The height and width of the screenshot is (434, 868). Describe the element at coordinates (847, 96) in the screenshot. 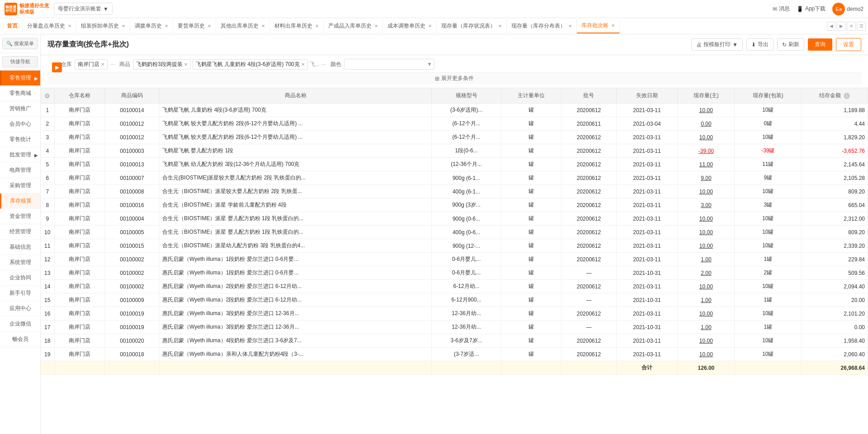

I see `info-icon: i` at that location.